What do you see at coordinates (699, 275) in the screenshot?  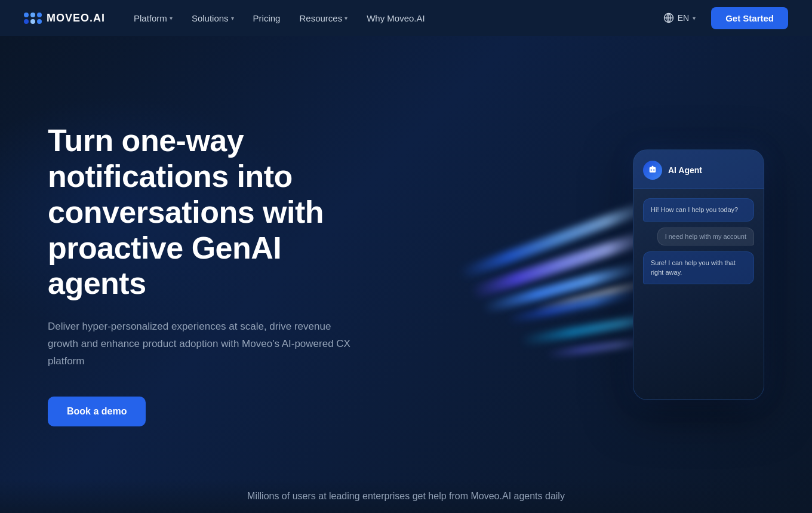 I see `phone-mockup: AI Agent Hi! How can I help you today? I…` at bounding box center [699, 275].